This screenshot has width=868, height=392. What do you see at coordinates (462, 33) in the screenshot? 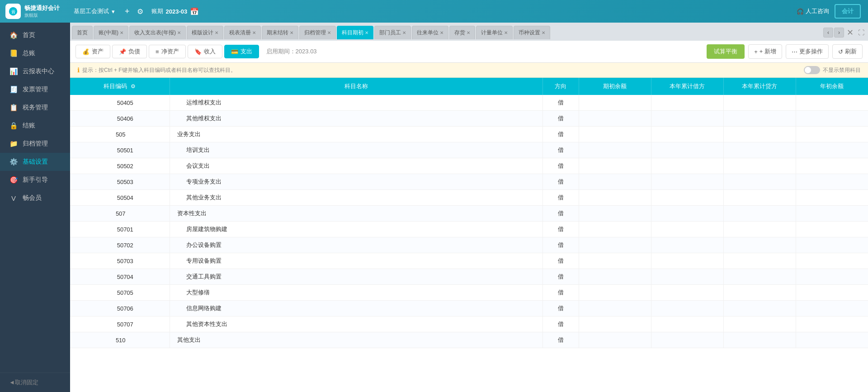
I see `tab-inventory: 存货✕` at bounding box center [462, 33].